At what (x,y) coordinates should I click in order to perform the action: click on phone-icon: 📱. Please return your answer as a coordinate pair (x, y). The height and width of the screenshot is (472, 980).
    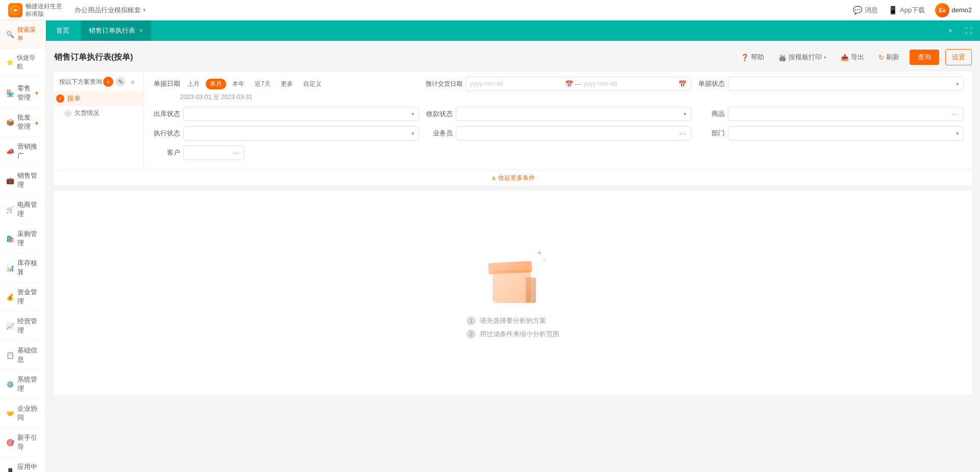
    Looking at the image, I should click on (893, 10).